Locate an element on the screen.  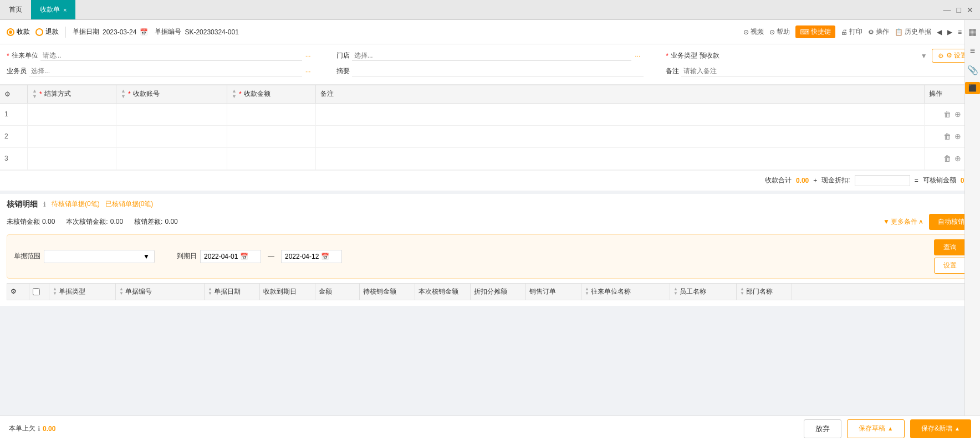
btm-settings-icon: ⚙ is located at coordinates (13, 291).